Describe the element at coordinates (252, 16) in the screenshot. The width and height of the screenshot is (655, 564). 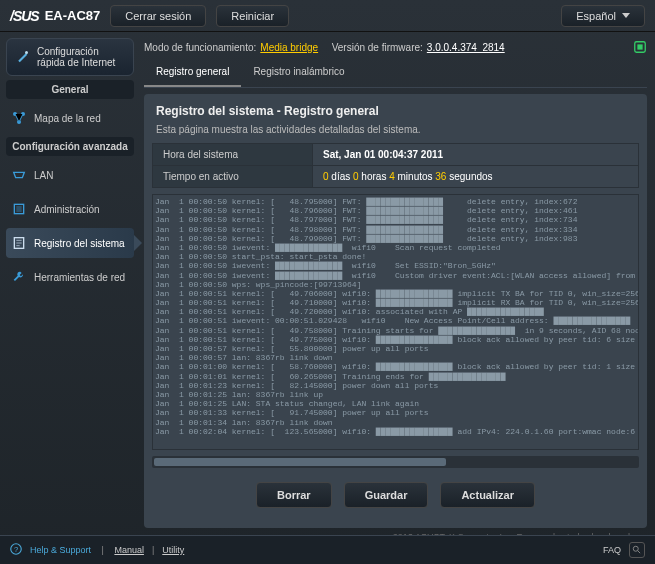
I see `reboot-button: Reiniciar` at that location.